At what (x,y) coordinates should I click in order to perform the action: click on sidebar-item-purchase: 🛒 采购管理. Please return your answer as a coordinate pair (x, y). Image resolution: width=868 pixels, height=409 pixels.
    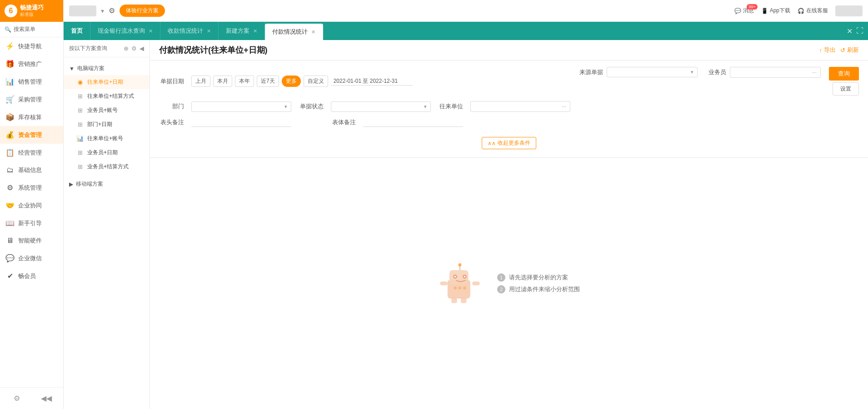
    Looking at the image, I should click on (32, 99).